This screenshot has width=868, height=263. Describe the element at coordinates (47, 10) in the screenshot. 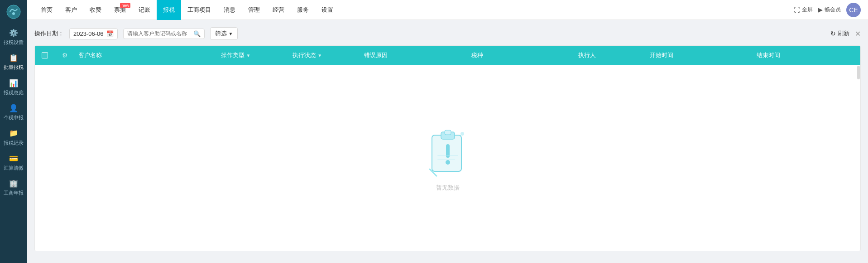

I see `nav-item-home: 首页` at that location.